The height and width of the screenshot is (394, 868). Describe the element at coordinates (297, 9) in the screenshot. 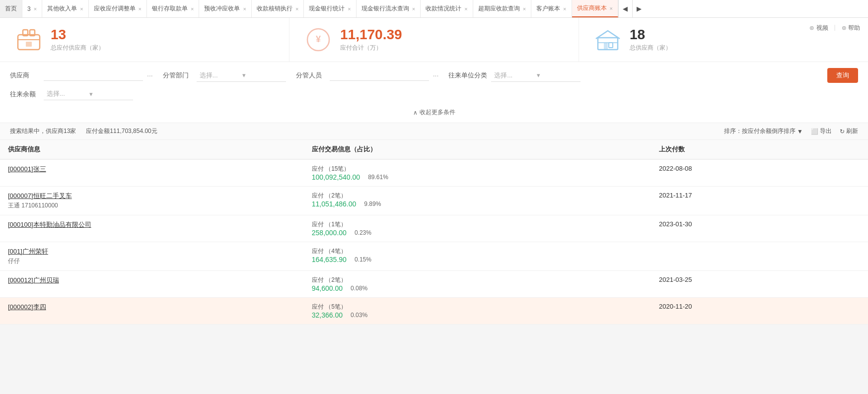

I see `nav-tab-receipt-close: ×` at that location.